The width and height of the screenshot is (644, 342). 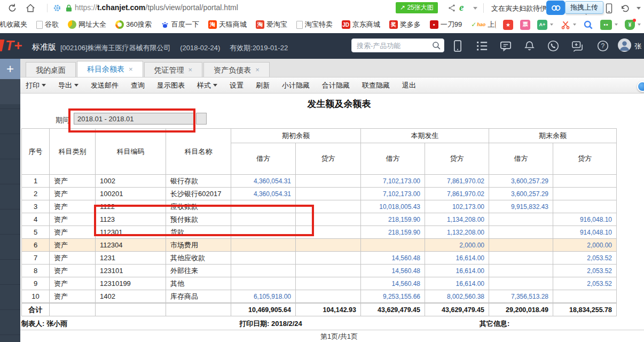 I want to click on toolbar-hide-drill-button: 联查隐藏, so click(x=376, y=86).